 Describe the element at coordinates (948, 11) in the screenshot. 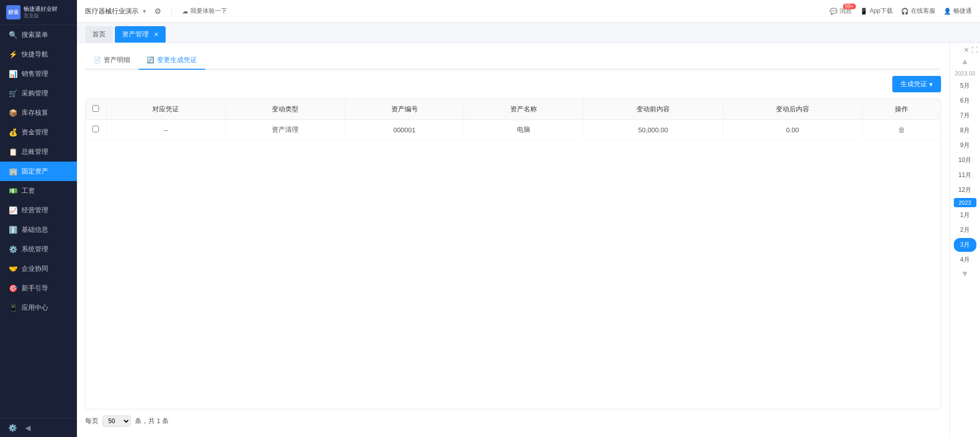

I see `user-avatar: 👤` at that location.